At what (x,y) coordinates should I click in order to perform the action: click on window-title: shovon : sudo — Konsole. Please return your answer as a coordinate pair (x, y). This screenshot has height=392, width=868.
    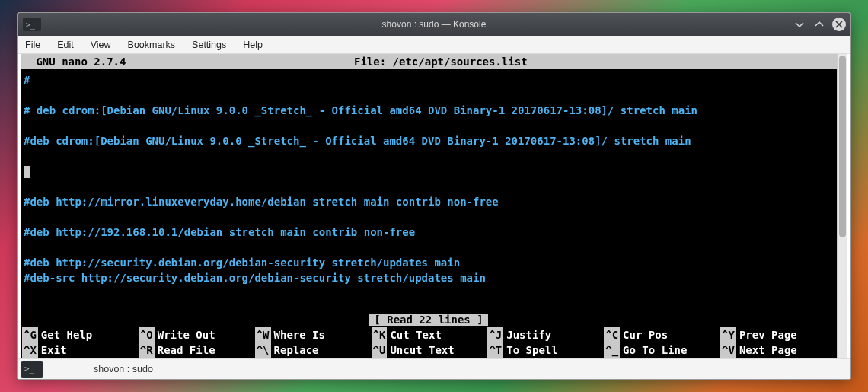
    Looking at the image, I should click on (434, 24).